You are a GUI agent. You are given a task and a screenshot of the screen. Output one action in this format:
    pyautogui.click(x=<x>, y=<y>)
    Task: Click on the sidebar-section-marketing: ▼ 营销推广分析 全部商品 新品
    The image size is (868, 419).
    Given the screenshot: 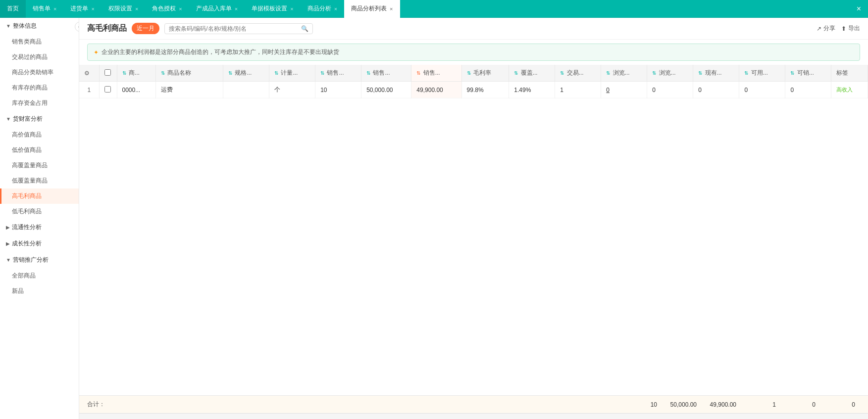 What is the action you would take?
    pyautogui.click(x=40, y=275)
    